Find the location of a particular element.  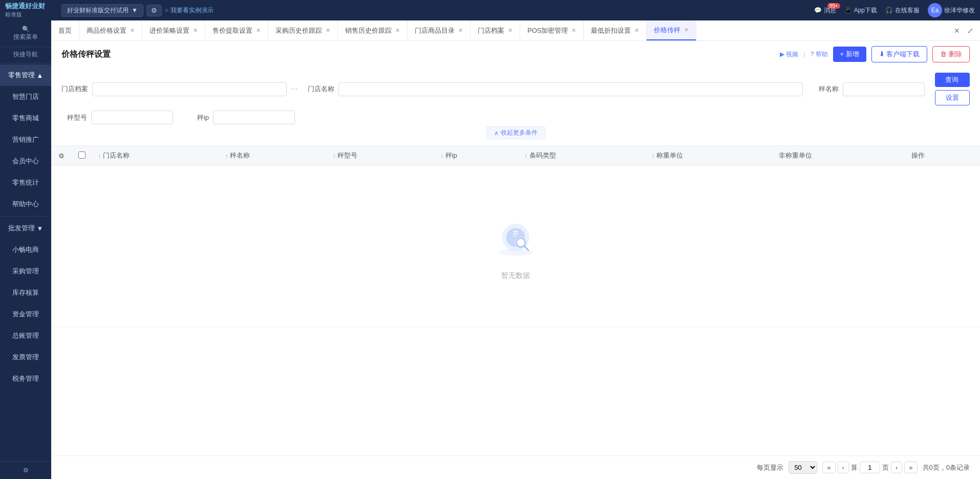

sidebar-item-retail-management: 零售管理 ▲ is located at coordinates (26, 75).